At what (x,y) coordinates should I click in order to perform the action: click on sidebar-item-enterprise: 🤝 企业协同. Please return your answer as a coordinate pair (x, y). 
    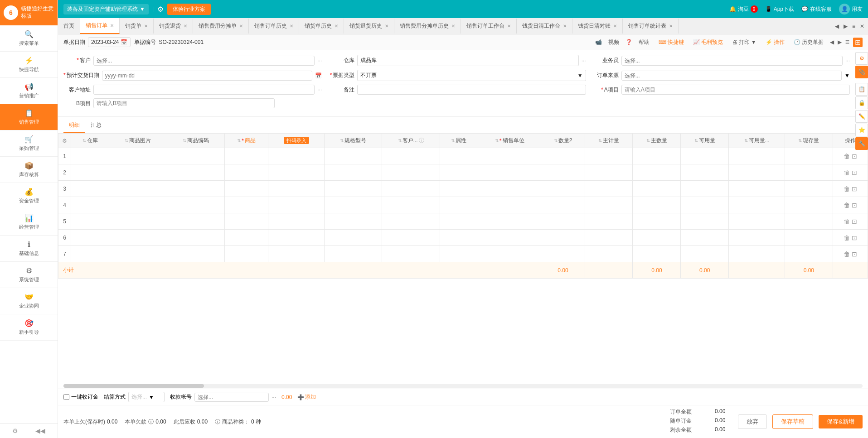
    Looking at the image, I should click on (29, 301).